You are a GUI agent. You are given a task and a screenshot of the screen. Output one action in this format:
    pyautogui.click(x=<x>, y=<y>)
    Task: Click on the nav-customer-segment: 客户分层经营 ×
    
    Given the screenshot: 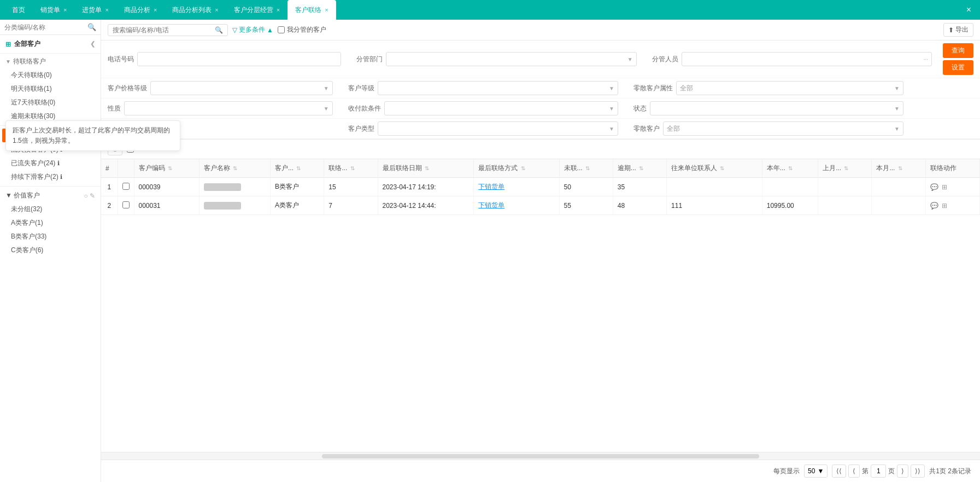 What is the action you would take?
    pyautogui.click(x=257, y=10)
    